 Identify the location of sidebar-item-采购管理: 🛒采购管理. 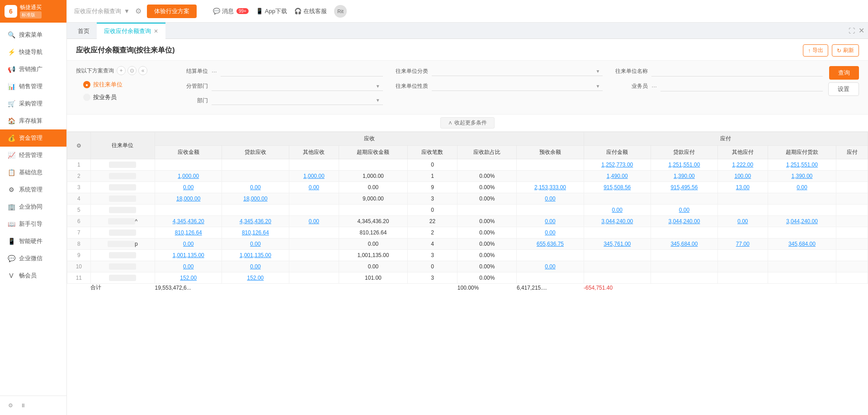
(33, 104).